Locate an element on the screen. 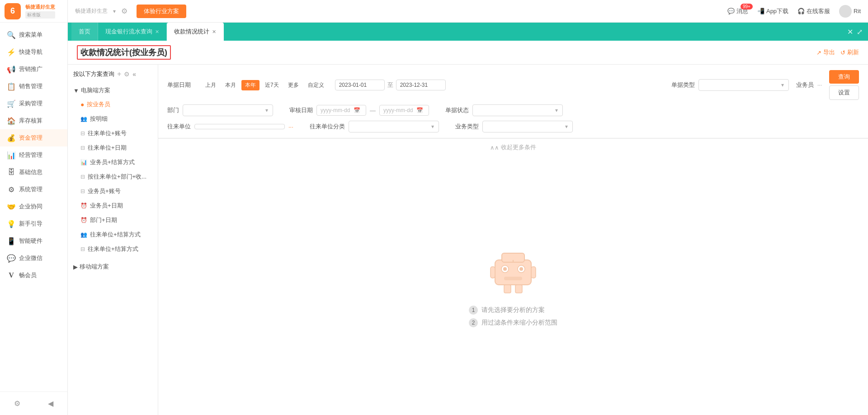  mobile-group-title: ▶ 移动端方案 is located at coordinates (113, 267).